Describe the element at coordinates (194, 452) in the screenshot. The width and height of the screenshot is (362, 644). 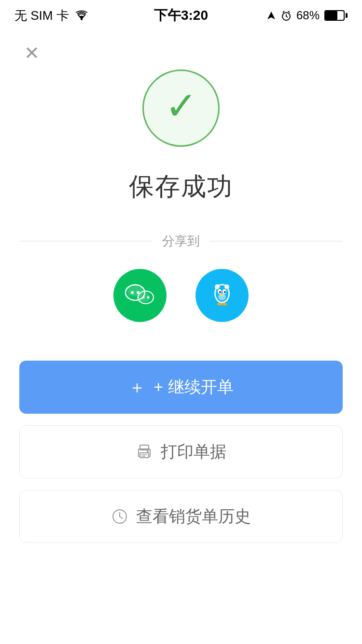
I see `print-label: 打印单据` at that location.